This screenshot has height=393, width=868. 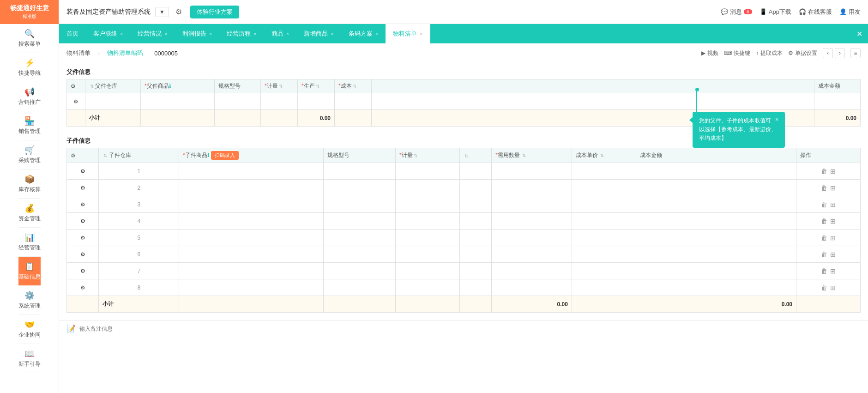 What do you see at coordinates (860, 34) in the screenshot?
I see `close-all-tabs-button: ✕` at bounding box center [860, 34].